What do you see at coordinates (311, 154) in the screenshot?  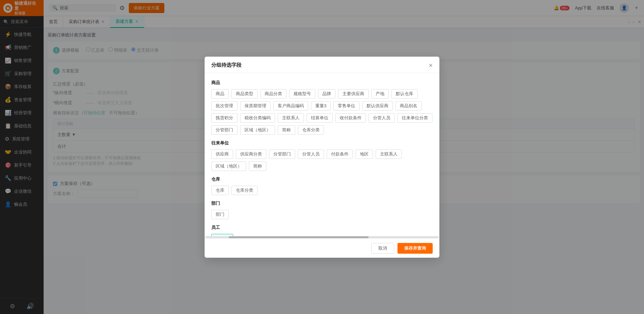 I see `tag-person2: 分管人员` at bounding box center [311, 154].